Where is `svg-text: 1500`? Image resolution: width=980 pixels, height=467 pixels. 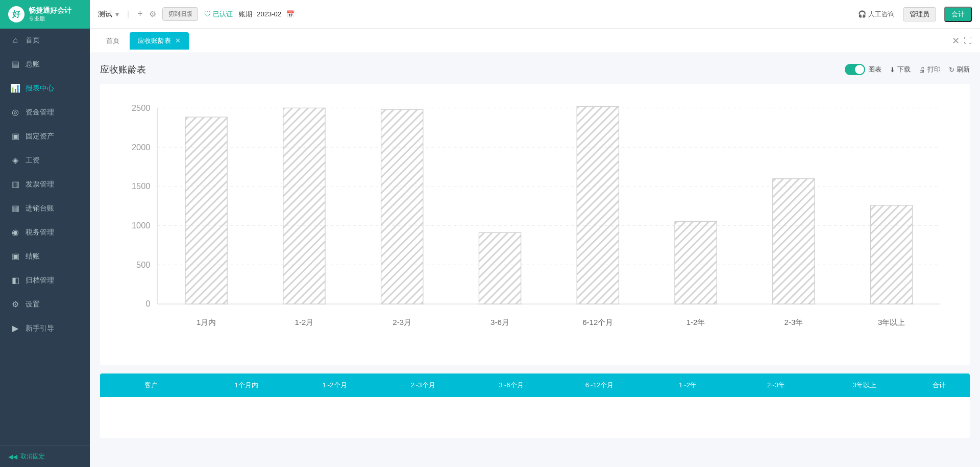
svg-text: 1500 is located at coordinates (141, 186).